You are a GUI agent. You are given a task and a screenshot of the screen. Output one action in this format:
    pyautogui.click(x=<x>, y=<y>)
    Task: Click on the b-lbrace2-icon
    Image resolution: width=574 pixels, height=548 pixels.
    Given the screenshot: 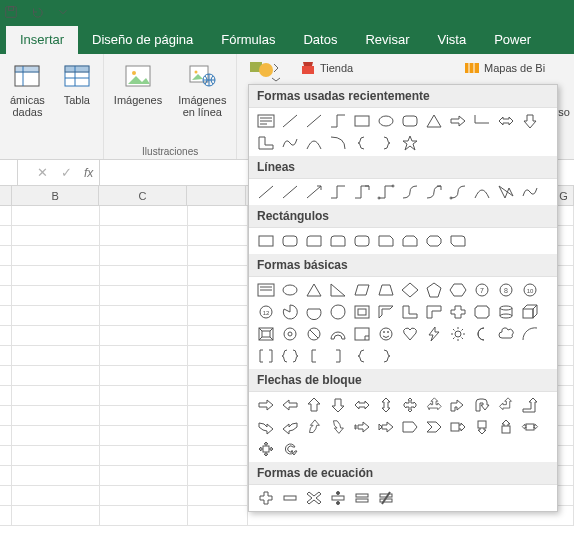 What is the action you would take?
    pyautogui.click(x=362, y=356)
    